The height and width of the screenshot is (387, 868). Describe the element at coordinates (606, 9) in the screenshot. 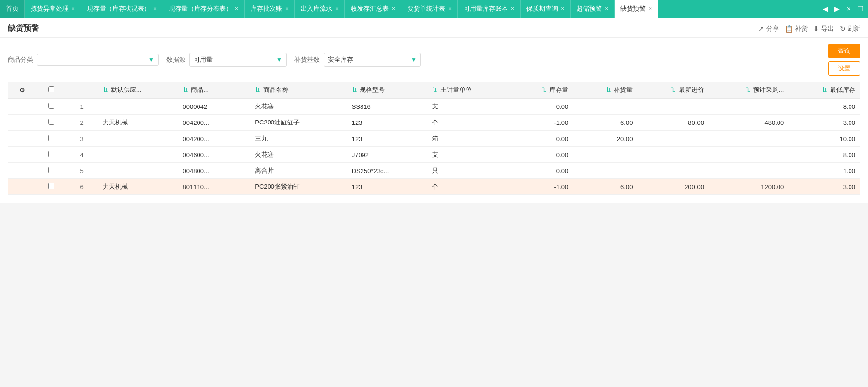

I see `tab-close-overstock: ×` at that location.